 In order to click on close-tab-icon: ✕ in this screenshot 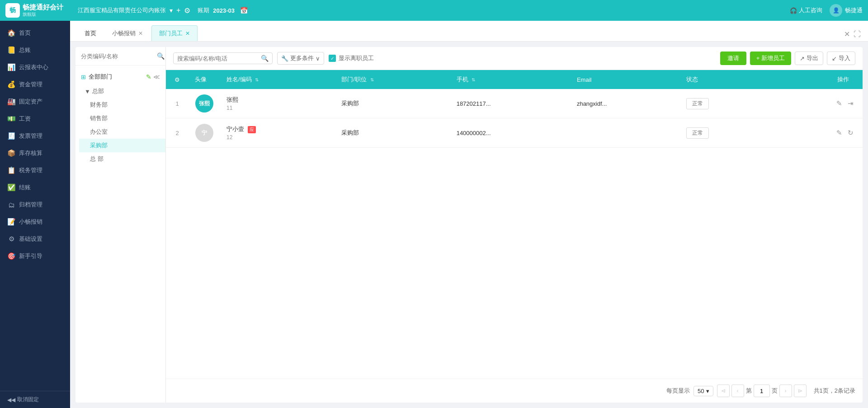, I will do `click(847, 34)`.